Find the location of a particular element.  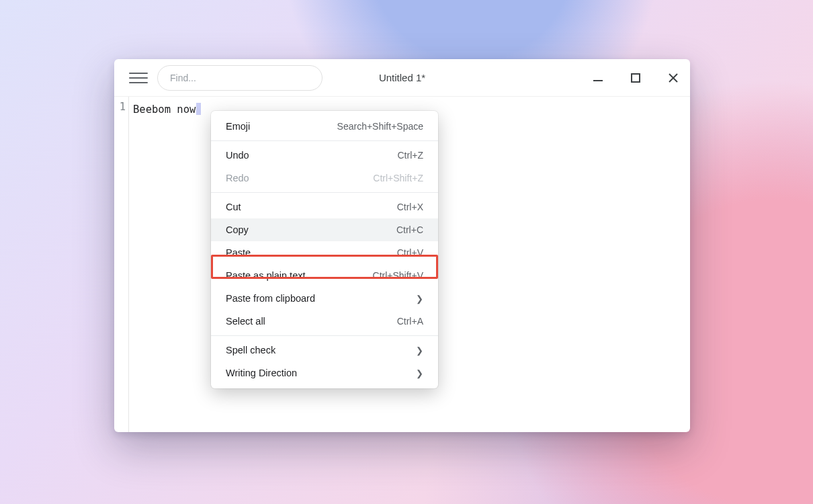

menu-label: Paste as plain text is located at coordinates (266, 276).